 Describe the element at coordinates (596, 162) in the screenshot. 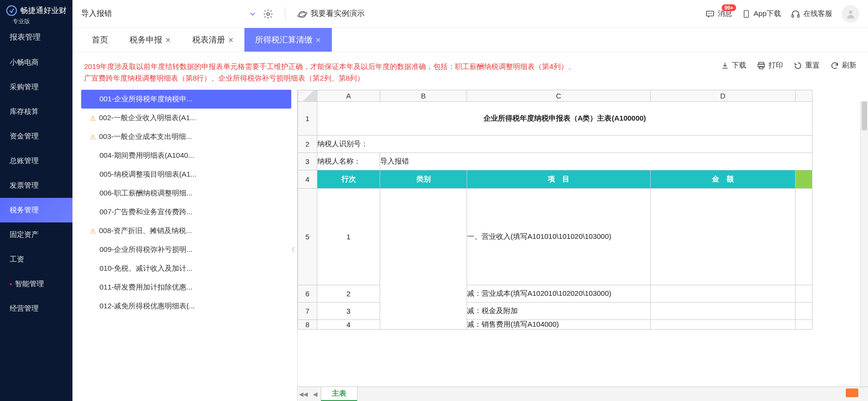

I see `taxpayer-name-value: 导入报错` at that location.